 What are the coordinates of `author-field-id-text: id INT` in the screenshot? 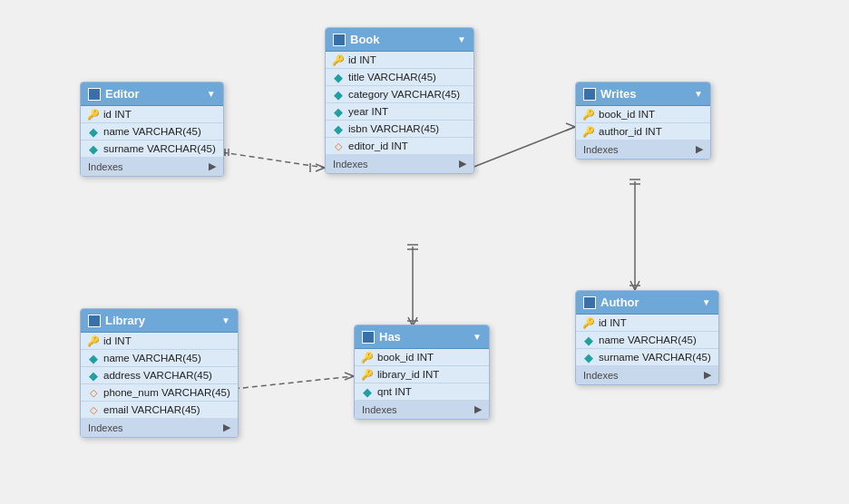 It's located at (613, 323).